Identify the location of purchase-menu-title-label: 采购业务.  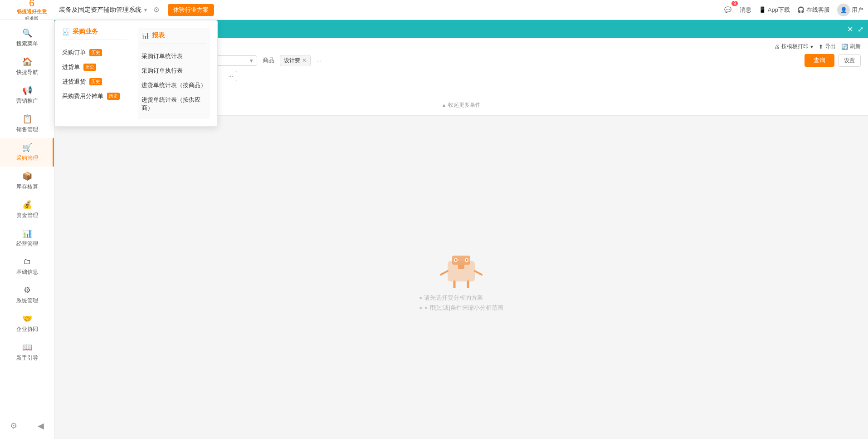
(85, 32).